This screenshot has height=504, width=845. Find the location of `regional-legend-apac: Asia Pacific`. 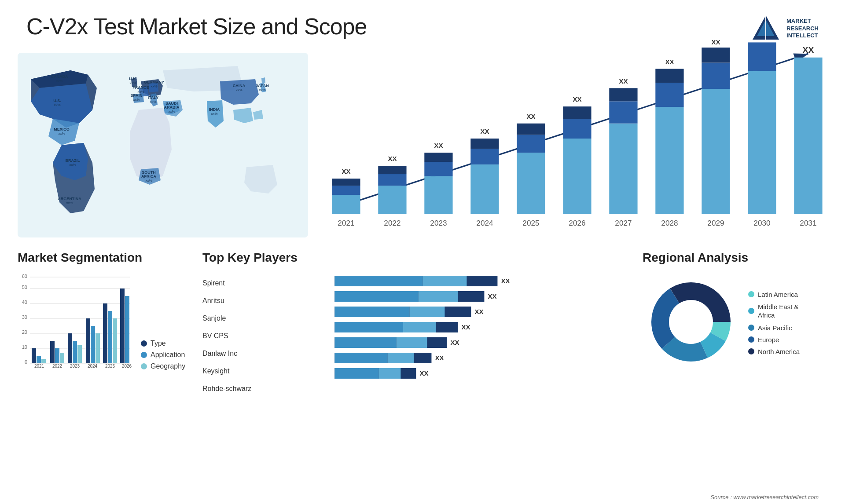

regional-legend-apac: Asia Pacific is located at coordinates (782, 328).